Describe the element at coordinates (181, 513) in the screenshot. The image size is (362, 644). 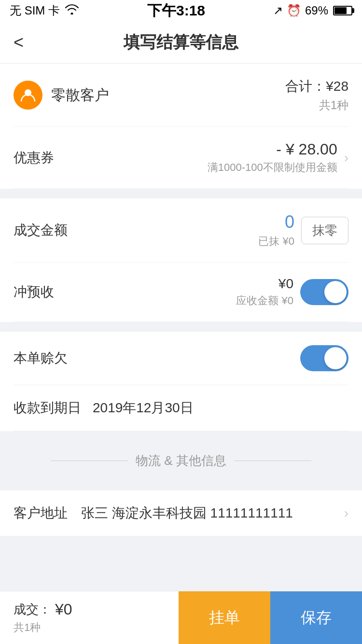
I see `address-row: 客户地址 张三 海淀永丰科技园 11111111111 ›` at that location.